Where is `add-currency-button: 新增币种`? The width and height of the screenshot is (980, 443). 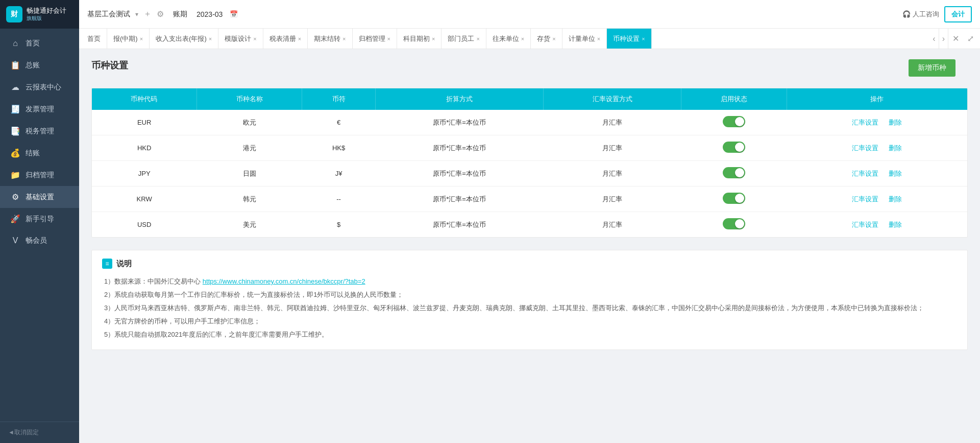 add-currency-button: 新增币种 is located at coordinates (932, 68).